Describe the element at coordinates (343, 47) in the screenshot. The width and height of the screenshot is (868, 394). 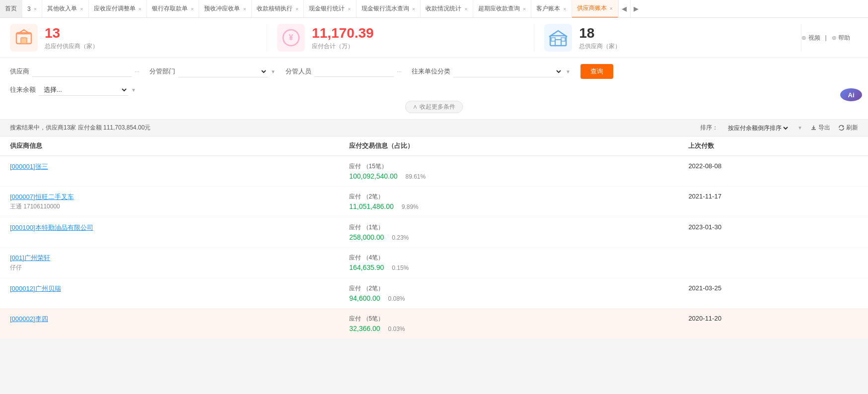
I see `stat-label-total: 应付合计（万）` at that location.